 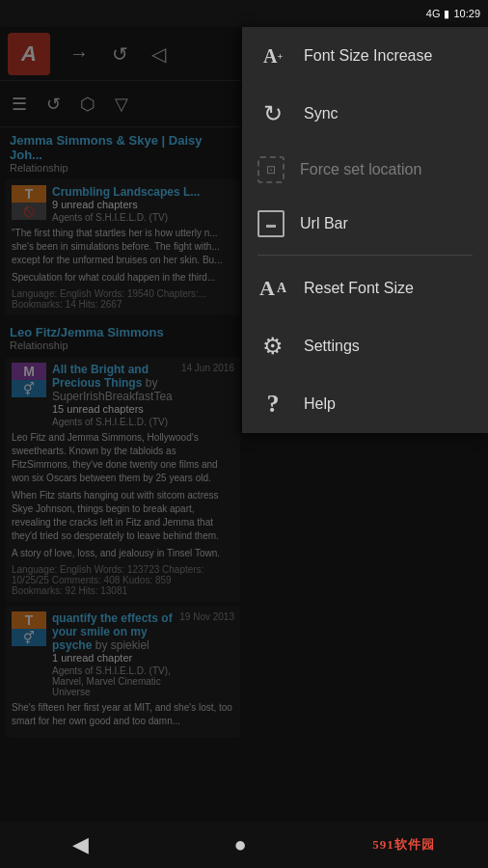 I want to click on menu-label-reset-font-size: Reset Font Size, so click(x=359, y=288).